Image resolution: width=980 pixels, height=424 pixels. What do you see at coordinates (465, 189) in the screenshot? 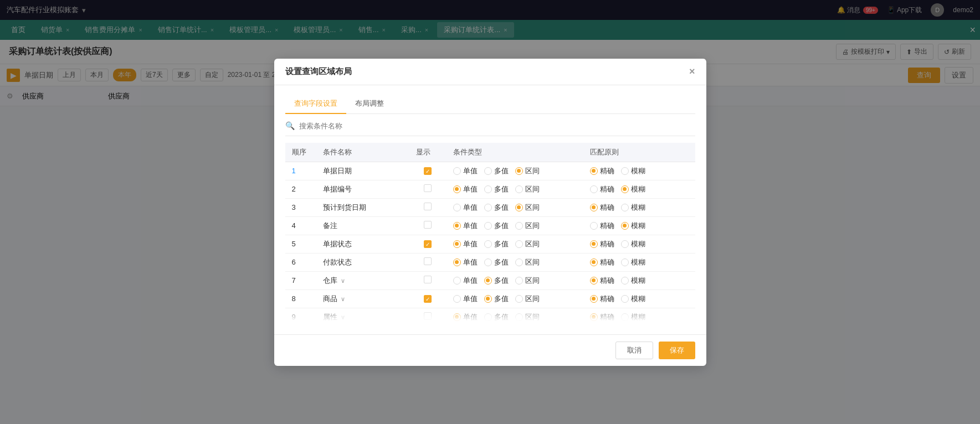
I see `row2-single: 单值` at bounding box center [465, 189].